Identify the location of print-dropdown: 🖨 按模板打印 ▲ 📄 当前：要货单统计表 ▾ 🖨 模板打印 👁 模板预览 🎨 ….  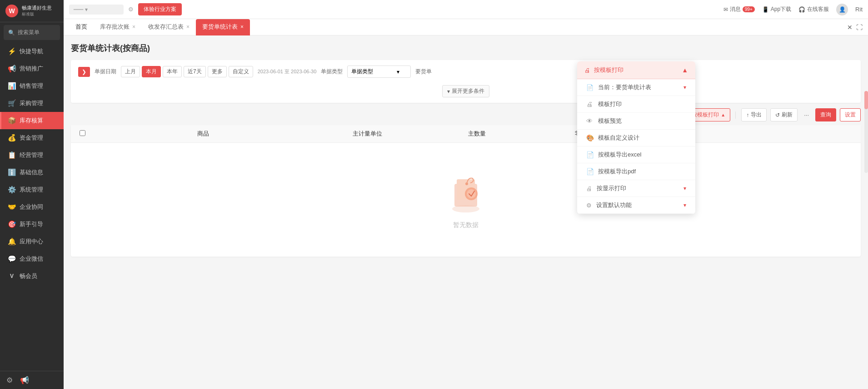
(636, 137).